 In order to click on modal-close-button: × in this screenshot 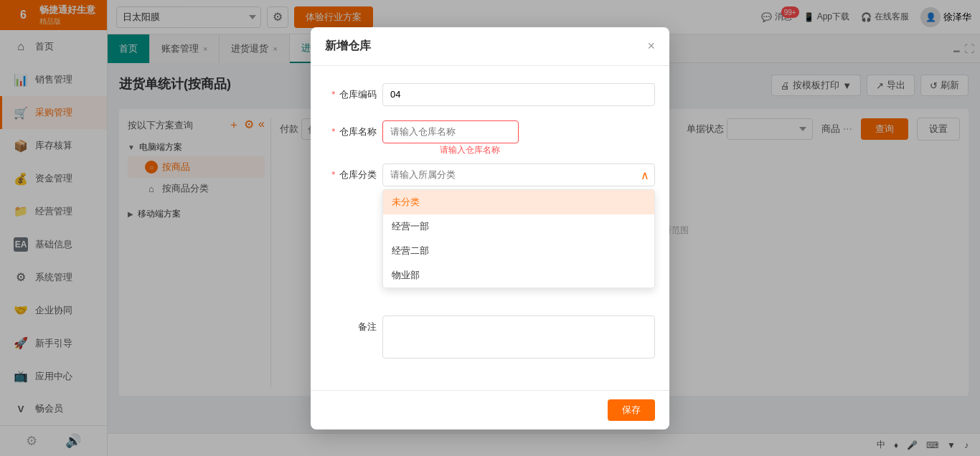, I will do `click(651, 46)`.